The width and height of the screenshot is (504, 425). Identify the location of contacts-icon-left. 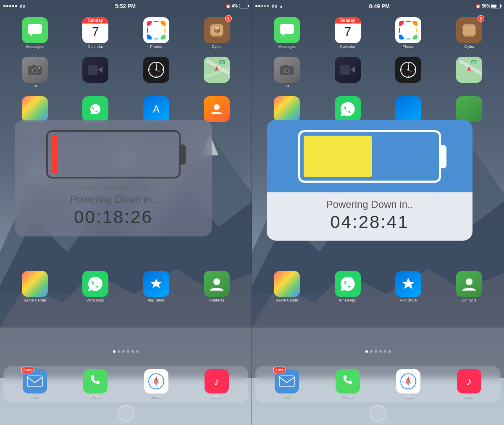
(217, 284).